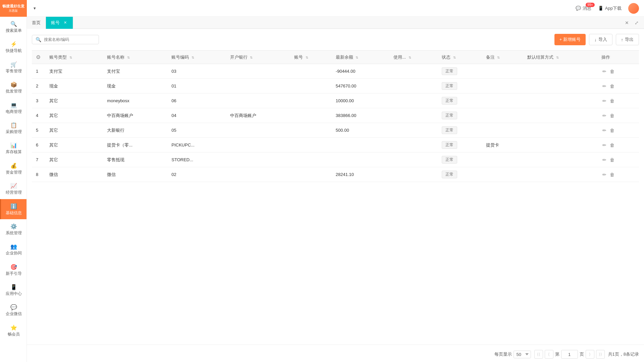  What do you see at coordinates (610, 8) in the screenshot?
I see `app-download-button: 📱 App下载` at bounding box center [610, 8].